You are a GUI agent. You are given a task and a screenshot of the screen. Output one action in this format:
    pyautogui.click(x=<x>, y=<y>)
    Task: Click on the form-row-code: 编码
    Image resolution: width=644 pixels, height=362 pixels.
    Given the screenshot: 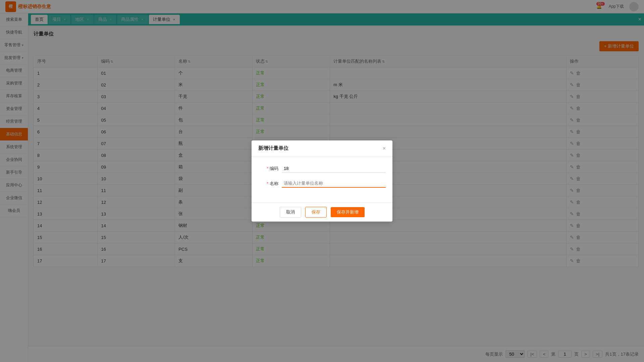 What is the action you would take?
    pyautogui.click(x=322, y=169)
    